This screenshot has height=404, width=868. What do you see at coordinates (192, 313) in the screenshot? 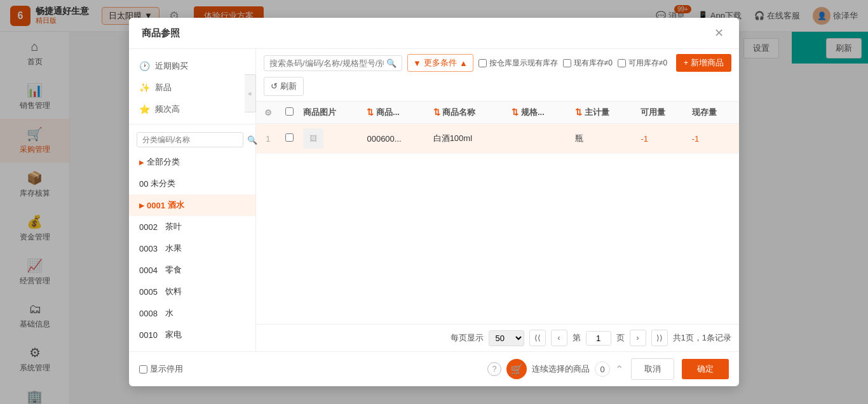
I see `cat-0008: 0008 水` at bounding box center [192, 313].